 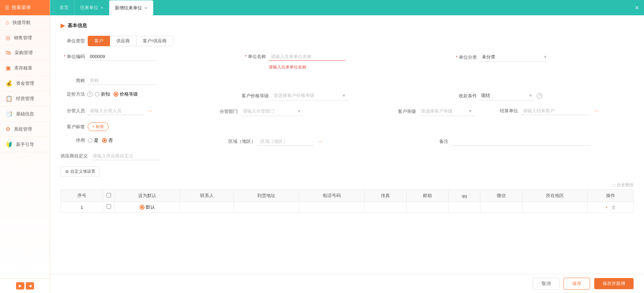 I want to click on manager-input, so click(x=116, y=111).